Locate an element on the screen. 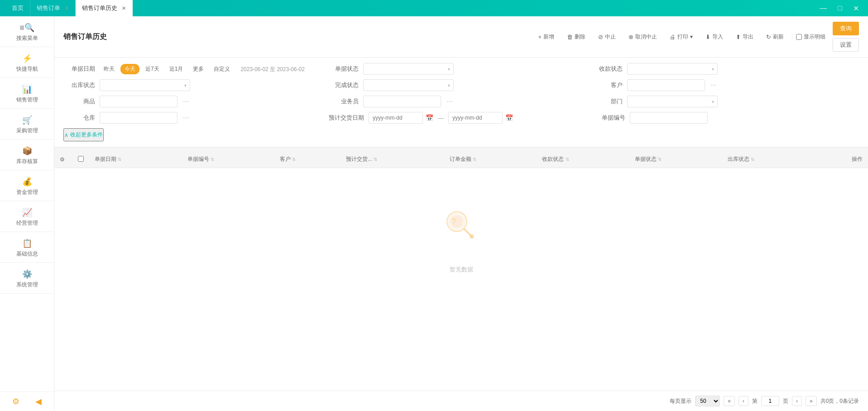 The image size is (868, 411). filter-row-4: 仓库 ··· 预计交货日期 📅 — 📅 单据编号 is located at coordinates (461, 118).